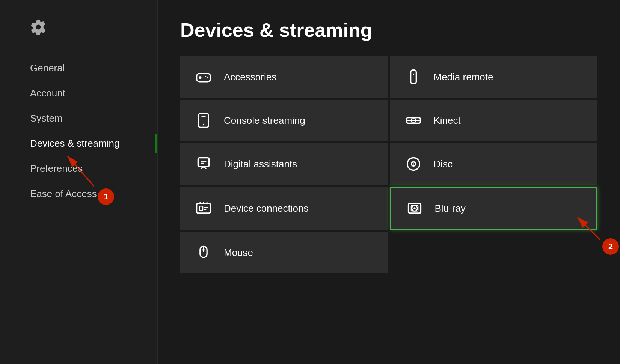 The height and width of the screenshot is (364, 620). What do you see at coordinates (204, 208) in the screenshot?
I see `device-connections-icon` at bounding box center [204, 208].